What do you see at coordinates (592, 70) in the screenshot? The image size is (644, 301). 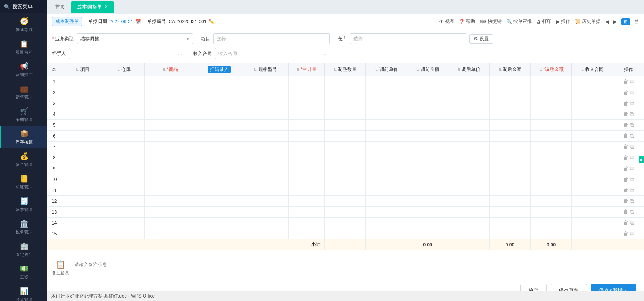 I see `th-income: ⇅ 收入合同` at bounding box center [592, 70].